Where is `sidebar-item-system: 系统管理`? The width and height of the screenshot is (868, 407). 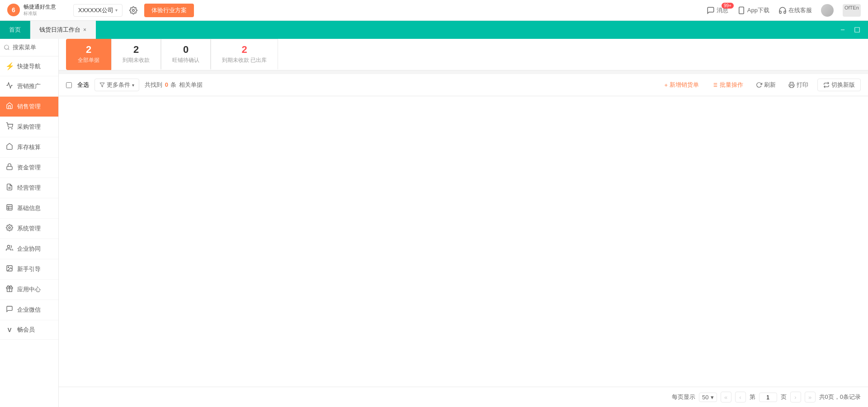
sidebar-item-system: 系统管理 is located at coordinates (29, 229).